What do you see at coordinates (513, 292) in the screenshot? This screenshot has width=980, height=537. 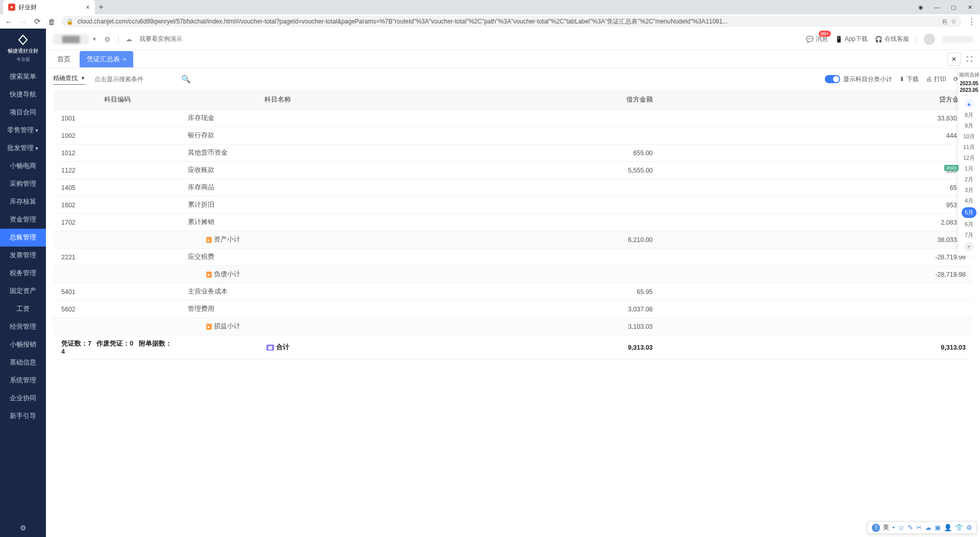 I see `table-row: 5401 主营业务成本 65.95` at bounding box center [513, 292].